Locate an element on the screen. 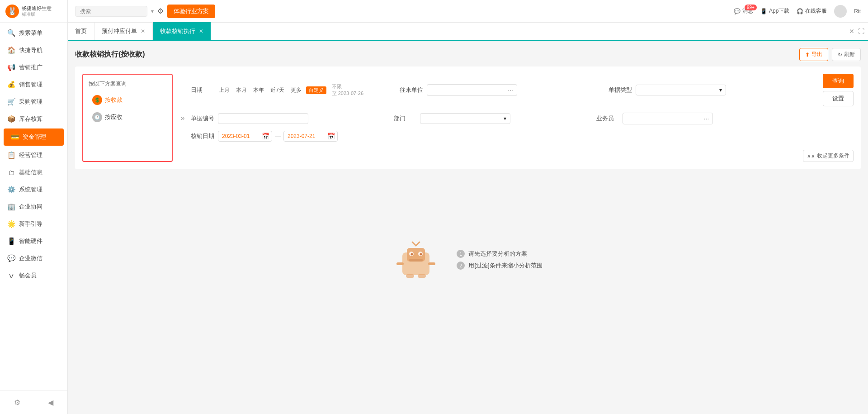 This screenshot has width=868, height=414. filter-option-by-receipt: 💲 按收款 is located at coordinates (127, 100).